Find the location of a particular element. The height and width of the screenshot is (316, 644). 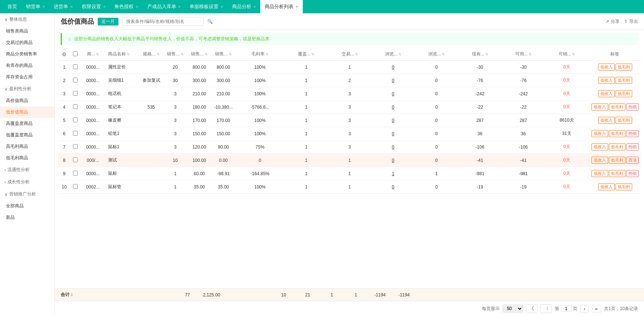

nav-product-analysis-list: 商品分析列表× is located at coordinates (281, 7).